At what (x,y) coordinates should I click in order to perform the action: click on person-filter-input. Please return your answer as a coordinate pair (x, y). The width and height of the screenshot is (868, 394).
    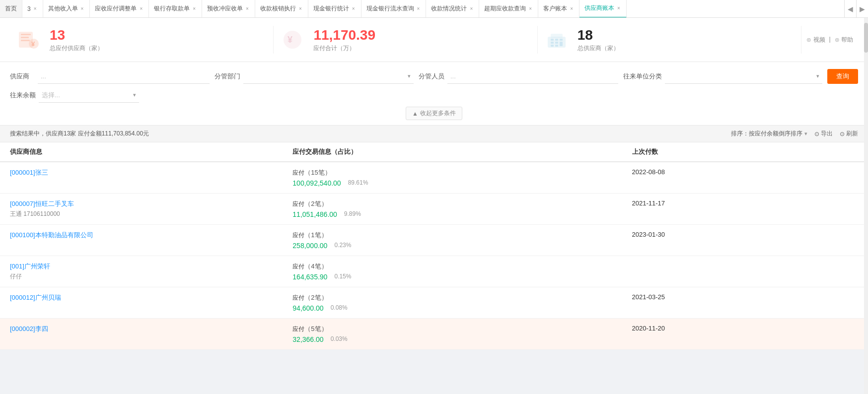
    Looking at the image, I should click on (533, 76).